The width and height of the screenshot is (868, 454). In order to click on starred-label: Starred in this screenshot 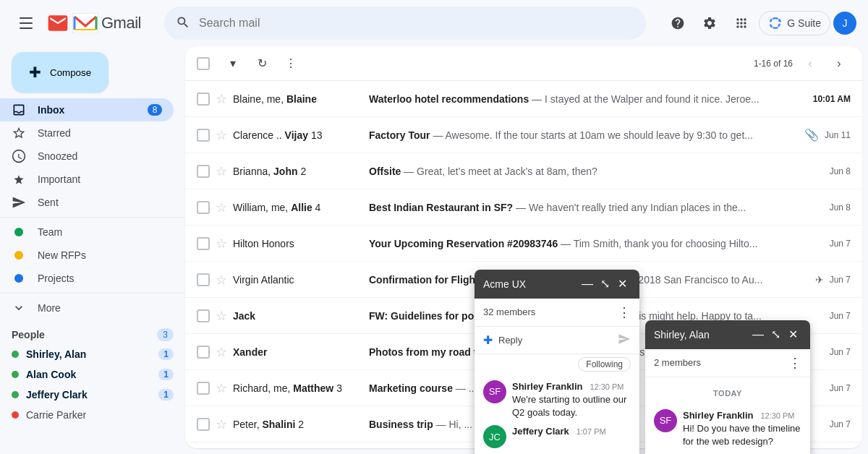, I will do `click(100, 133)`.